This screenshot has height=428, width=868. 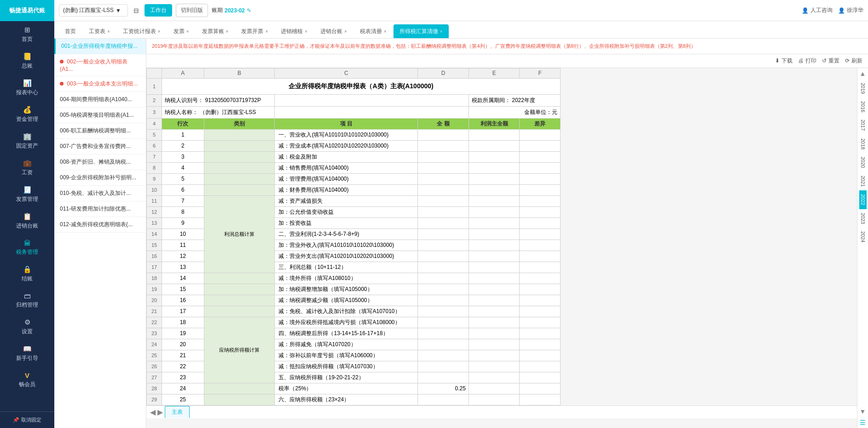 What do you see at coordinates (155, 124) in the screenshot?
I see `row-num-4: 4` at bounding box center [155, 124].